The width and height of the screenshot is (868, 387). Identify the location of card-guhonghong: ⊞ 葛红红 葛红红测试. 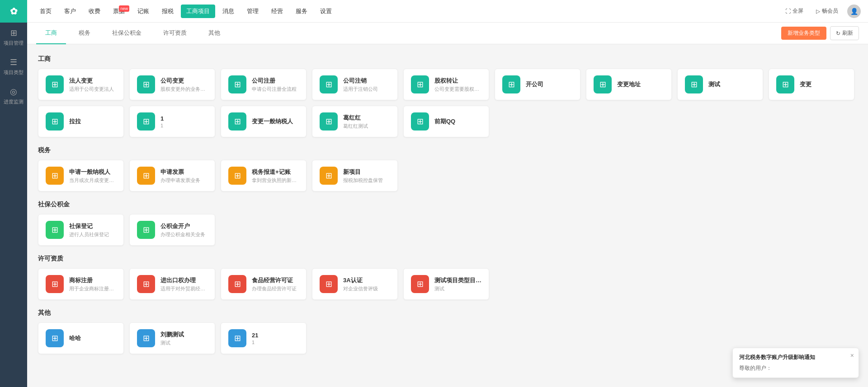
(355, 121).